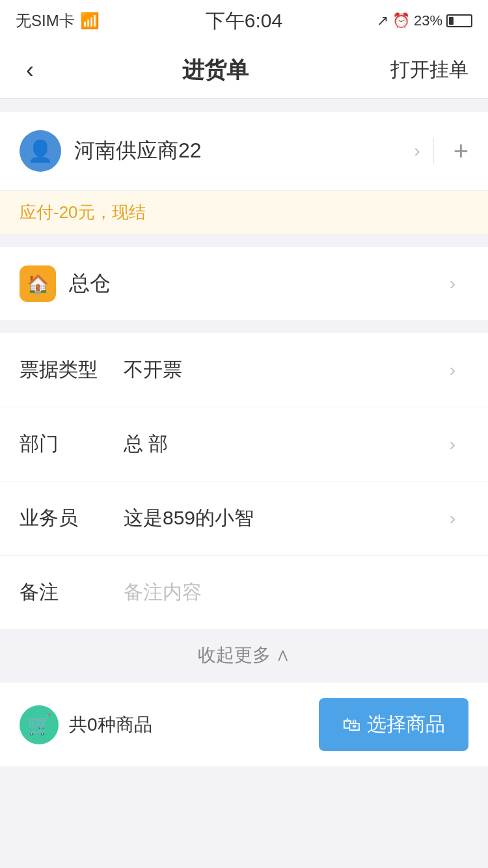 This screenshot has height=868, width=488. Describe the element at coordinates (40, 151) in the screenshot. I see `avatar: 👤` at that location.